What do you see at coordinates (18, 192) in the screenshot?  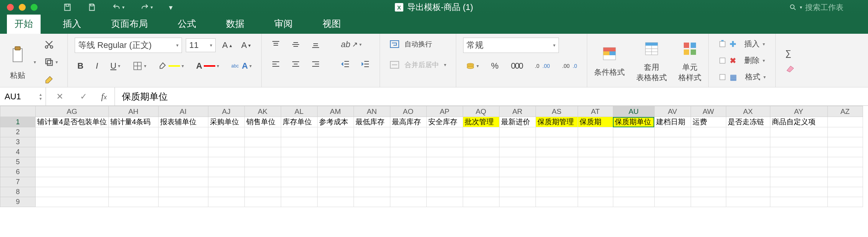 I see `row-header-8: 8` at bounding box center [18, 192].